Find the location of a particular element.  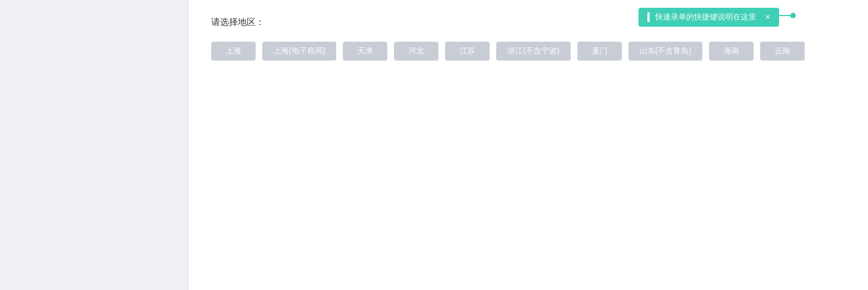

region-button-hebei: 河北 is located at coordinates (416, 51).